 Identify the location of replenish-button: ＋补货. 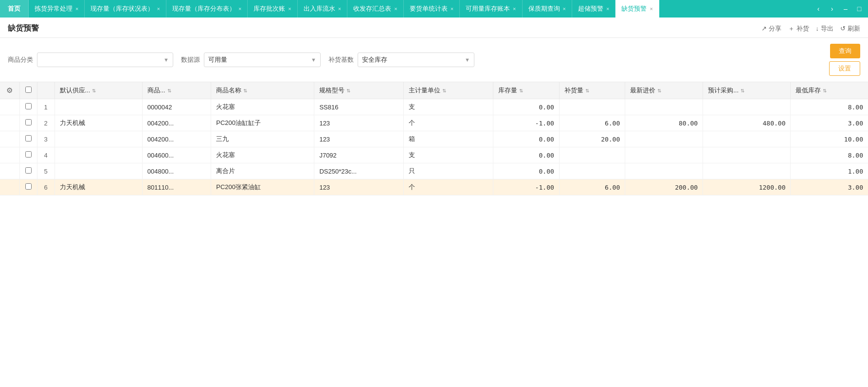
(799, 29).